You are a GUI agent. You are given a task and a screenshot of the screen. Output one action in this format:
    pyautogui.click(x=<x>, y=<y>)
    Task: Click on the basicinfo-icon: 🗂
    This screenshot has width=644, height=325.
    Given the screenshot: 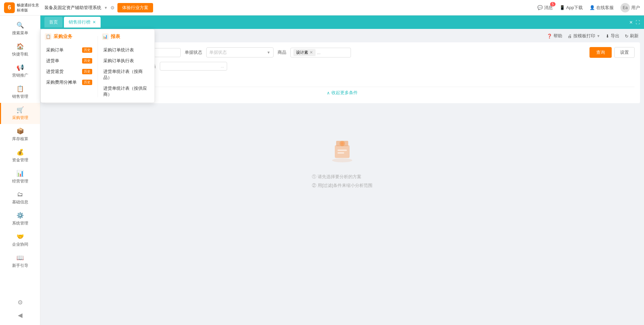 What is the action you would take?
    pyautogui.click(x=20, y=194)
    